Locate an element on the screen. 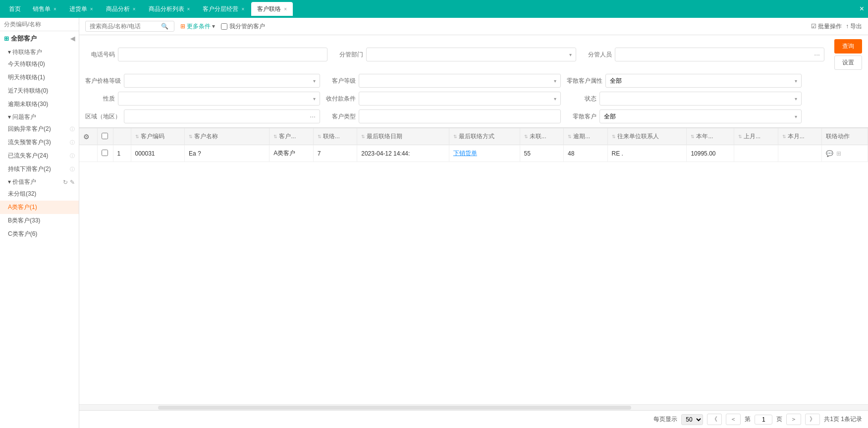  nav-tab-product: 商品分析 × is located at coordinates (121, 9).